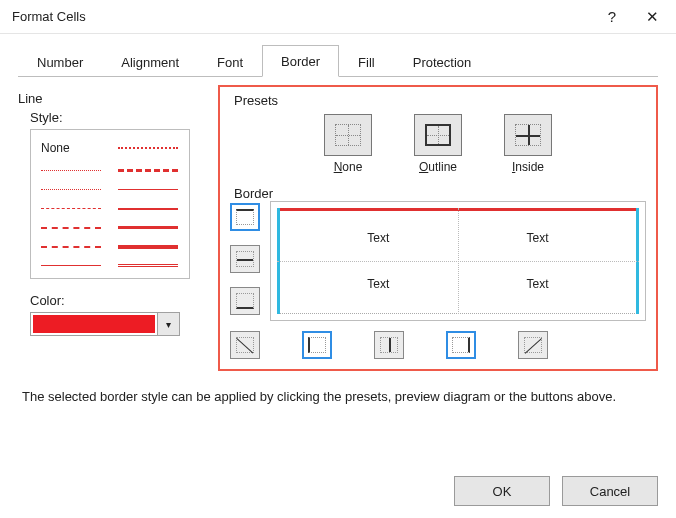 This screenshot has height=518, width=676. What do you see at coordinates (338, 60) in the screenshot?
I see `tab-strip: Number Alignment Font Border Fill Protec…` at bounding box center [338, 60].